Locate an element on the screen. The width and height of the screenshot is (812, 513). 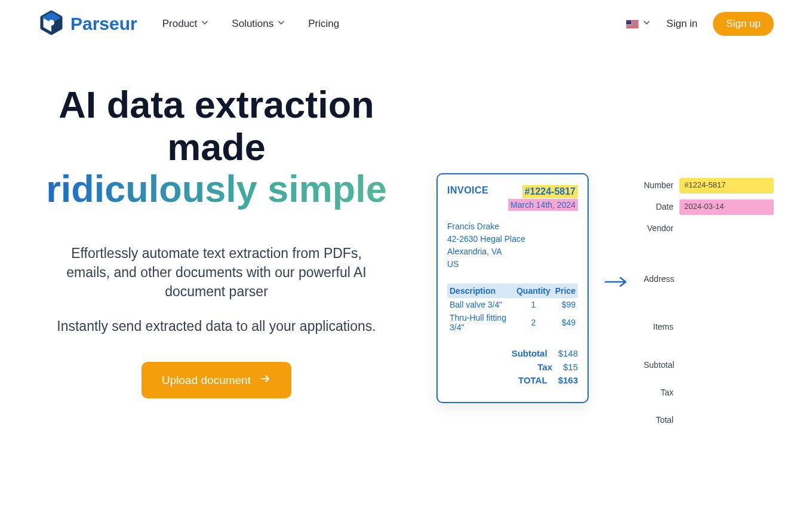
field-label: Number is located at coordinates (659, 184).